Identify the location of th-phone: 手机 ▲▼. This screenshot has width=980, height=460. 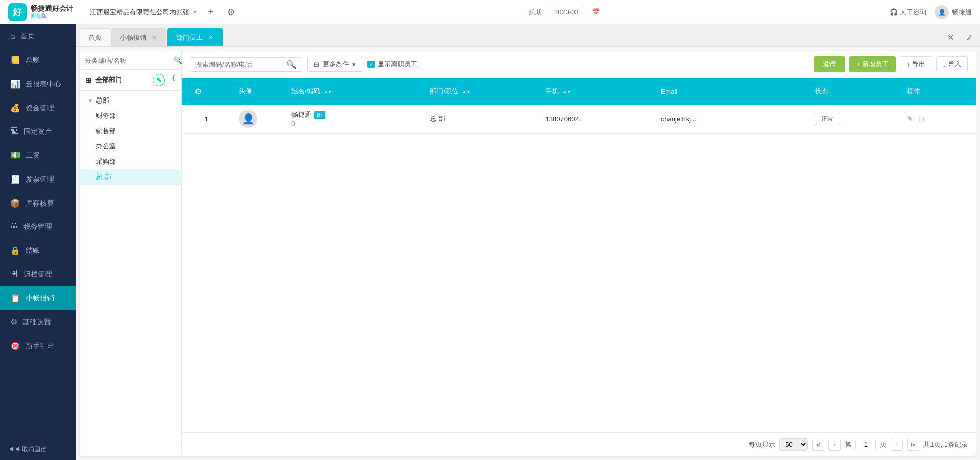
(595, 91).